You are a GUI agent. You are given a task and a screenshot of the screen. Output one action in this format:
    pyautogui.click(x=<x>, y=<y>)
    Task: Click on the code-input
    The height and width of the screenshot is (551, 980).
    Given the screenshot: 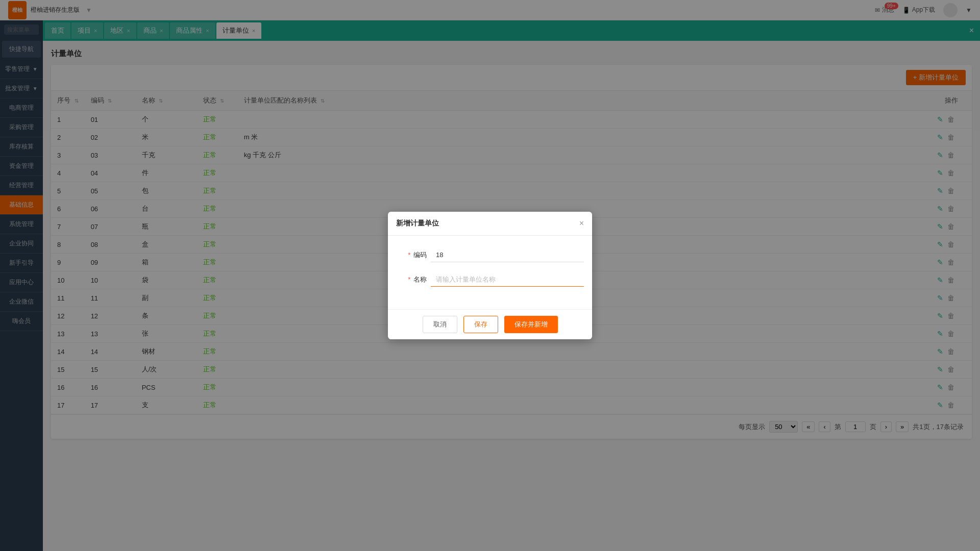 What is the action you would take?
    pyautogui.click(x=507, y=255)
    